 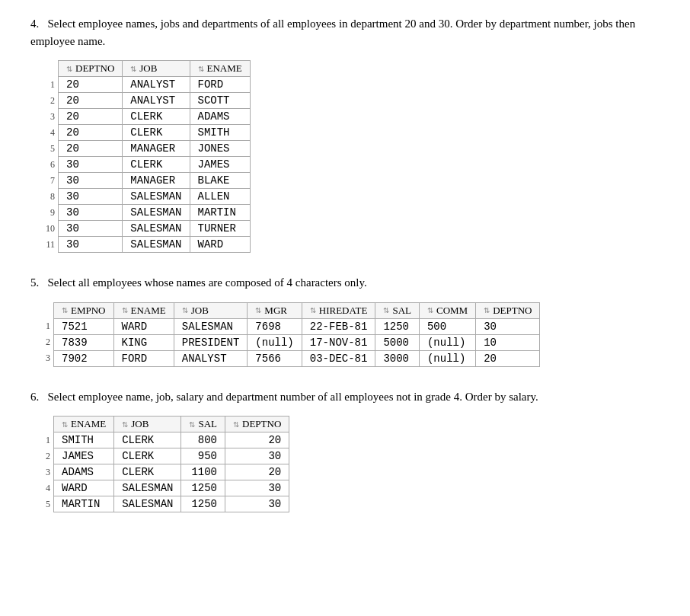 What do you see at coordinates (84, 311) in the screenshot?
I see `col-empno: ⇅EMPNO` at bounding box center [84, 311].